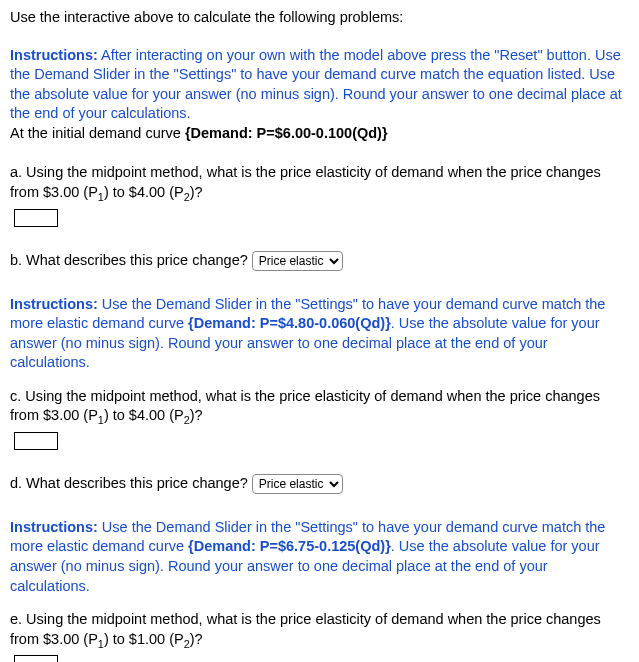 The width and height of the screenshot is (639, 662). I want to click on answer-input-c, so click(36, 441).